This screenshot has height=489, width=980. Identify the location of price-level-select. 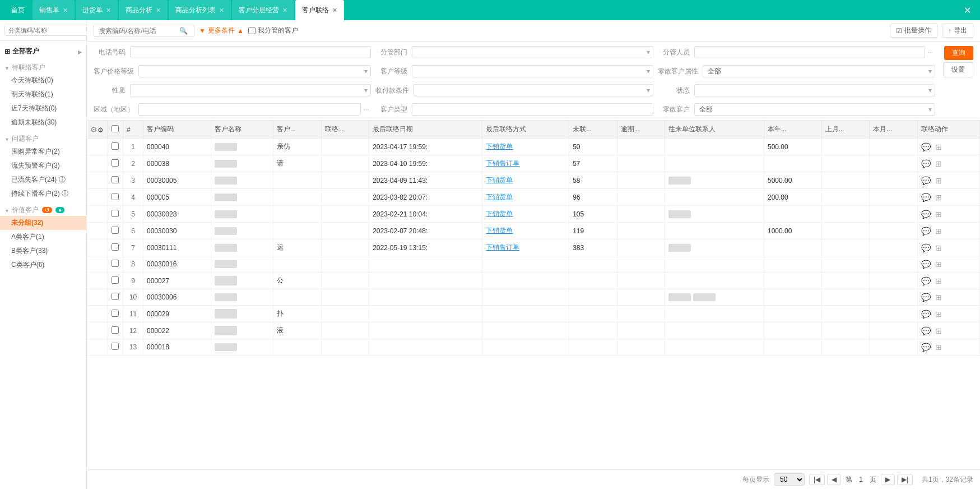
(254, 71).